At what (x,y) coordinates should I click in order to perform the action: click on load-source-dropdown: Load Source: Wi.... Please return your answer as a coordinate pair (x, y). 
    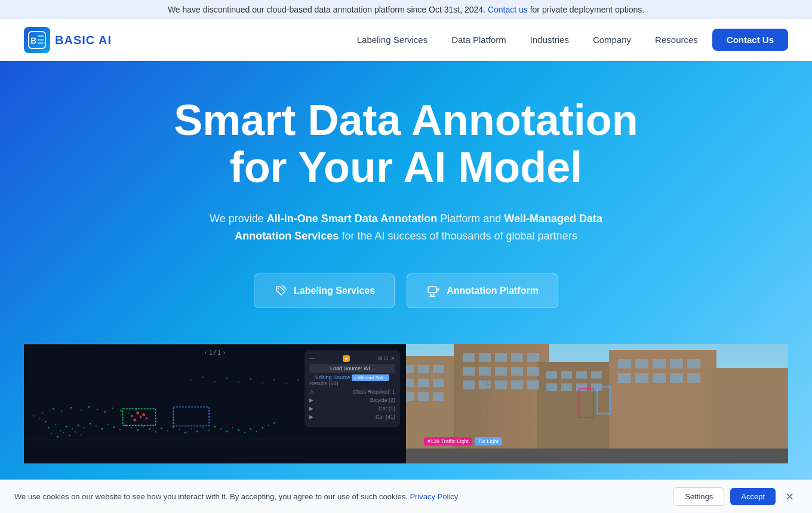
    Looking at the image, I should click on (352, 368).